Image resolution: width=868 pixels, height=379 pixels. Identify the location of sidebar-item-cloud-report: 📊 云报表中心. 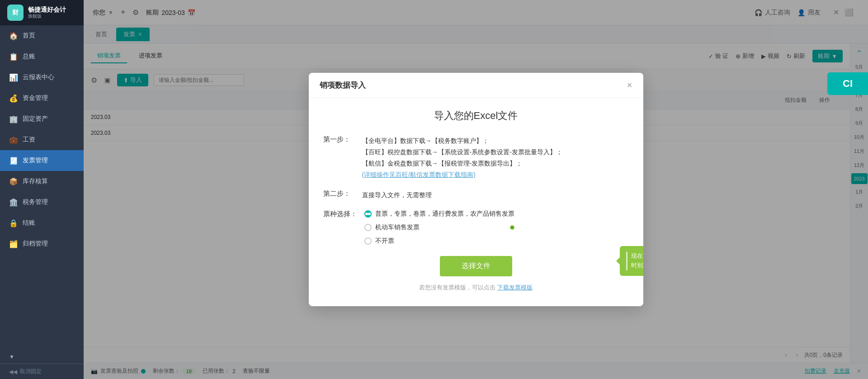
(42, 77).